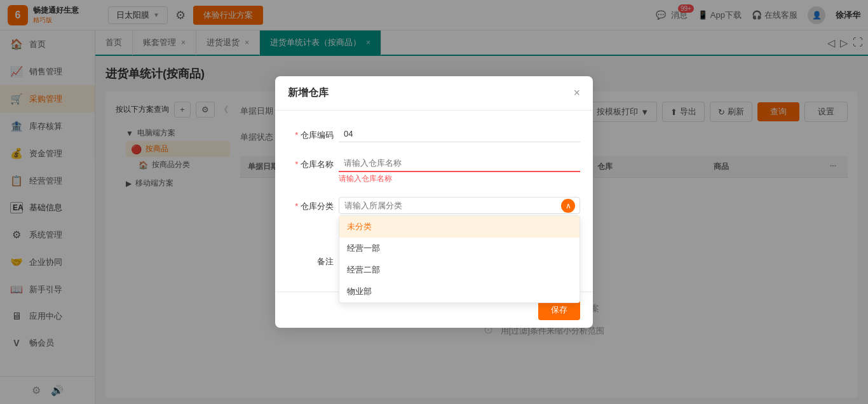 The image size is (868, 404). I want to click on name-row: 仓库名称, so click(434, 164).